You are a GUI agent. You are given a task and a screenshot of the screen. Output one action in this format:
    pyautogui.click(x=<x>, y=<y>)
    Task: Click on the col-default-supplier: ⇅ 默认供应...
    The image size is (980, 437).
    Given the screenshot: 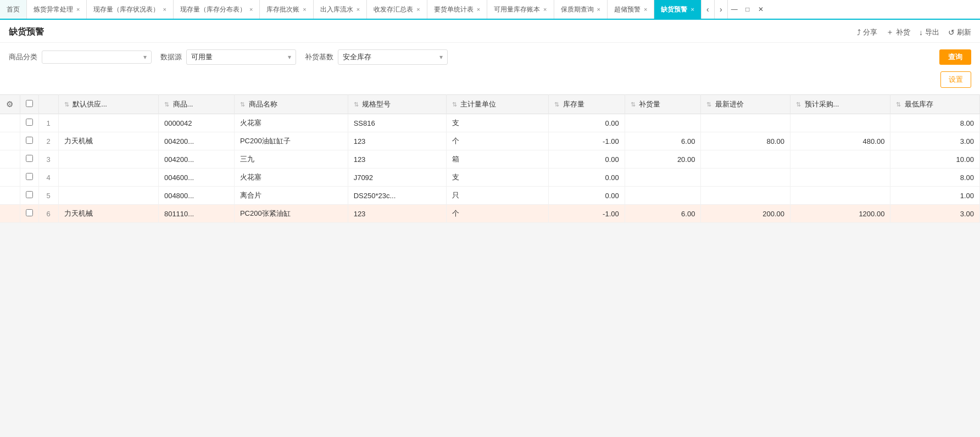 What is the action you would take?
    pyautogui.click(x=108, y=104)
    